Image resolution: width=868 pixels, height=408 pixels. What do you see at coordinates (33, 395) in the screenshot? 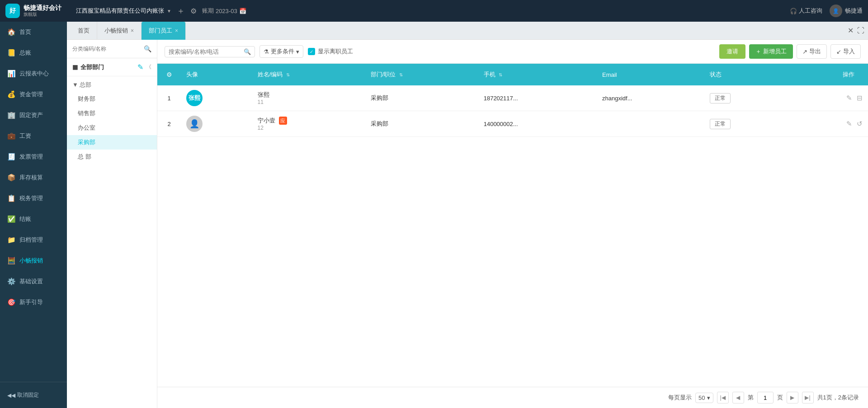
I see `cancel-fixed-button: ◀◀ 取消固定` at bounding box center [33, 395].